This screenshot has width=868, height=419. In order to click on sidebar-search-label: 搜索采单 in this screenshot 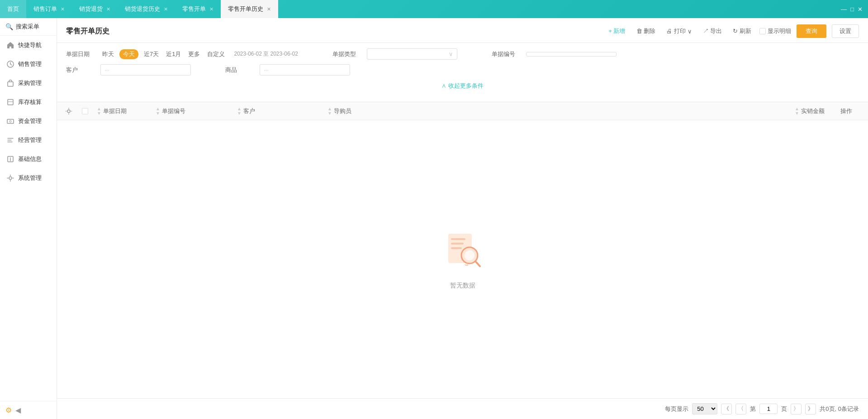, I will do `click(28, 27)`.